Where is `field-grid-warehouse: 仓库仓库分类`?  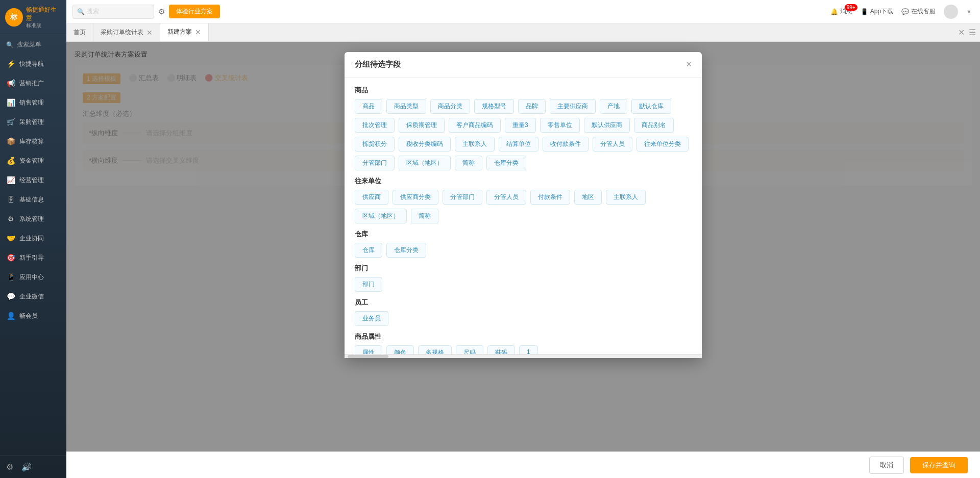 field-grid-warehouse: 仓库仓库分类 is located at coordinates (523, 250).